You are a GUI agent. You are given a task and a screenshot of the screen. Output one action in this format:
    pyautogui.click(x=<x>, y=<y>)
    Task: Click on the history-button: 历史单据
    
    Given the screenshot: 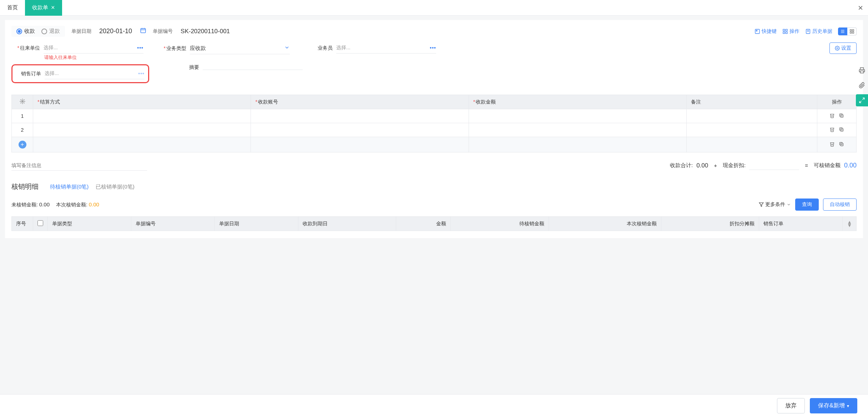 What is the action you would take?
    pyautogui.click(x=819, y=31)
    